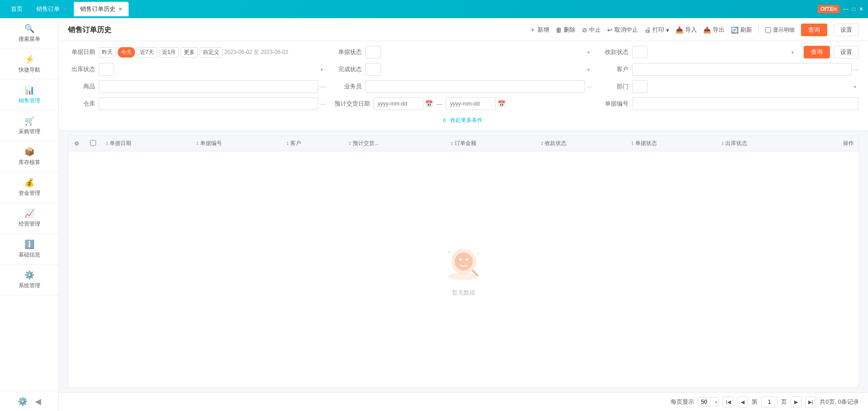  I want to click on stop-button: ⊘ 中止, so click(591, 30).